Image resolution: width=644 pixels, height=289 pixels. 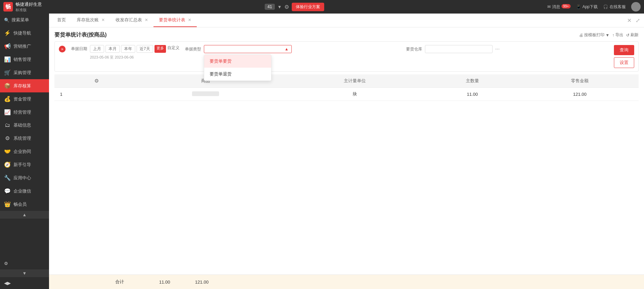 I want to click on warehouse-select, so click(x=459, y=49).